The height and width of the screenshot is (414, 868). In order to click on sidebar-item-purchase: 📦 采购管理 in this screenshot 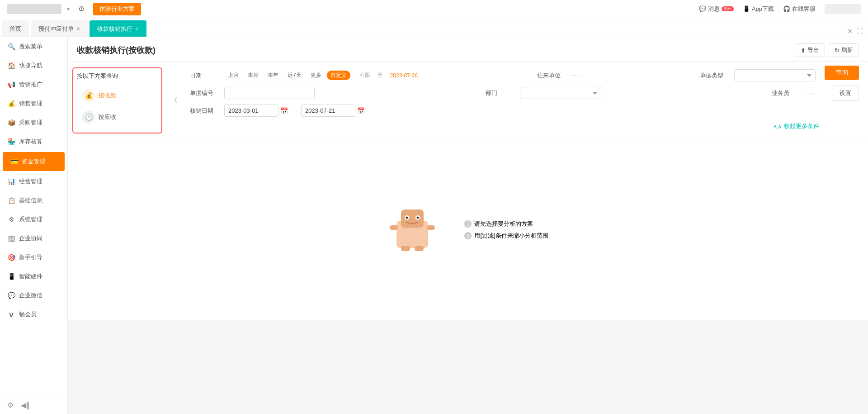, I will do `click(33, 123)`.